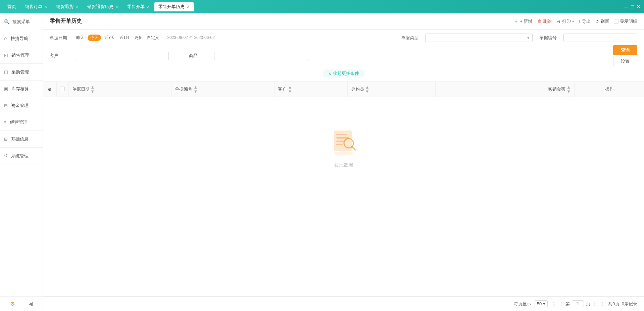  What do you see at coordinates (50, 89) in the screenshot?
I see `table-settings-icon: ⚙` at bounding box center [50, 89].